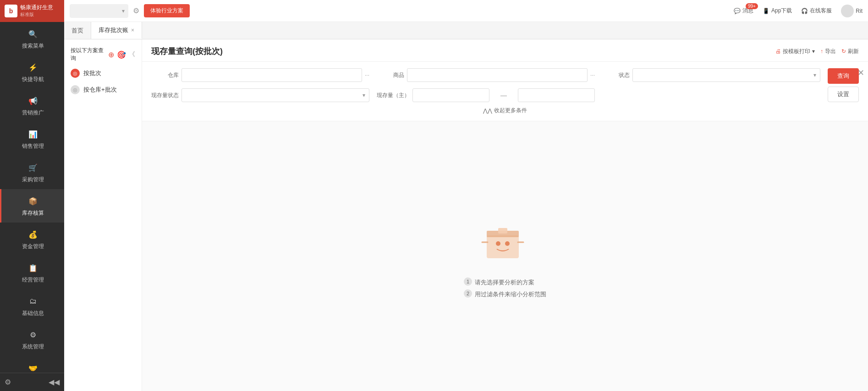  I want to click on refresh-btn: ↻ 刷新, so click(850, 51).